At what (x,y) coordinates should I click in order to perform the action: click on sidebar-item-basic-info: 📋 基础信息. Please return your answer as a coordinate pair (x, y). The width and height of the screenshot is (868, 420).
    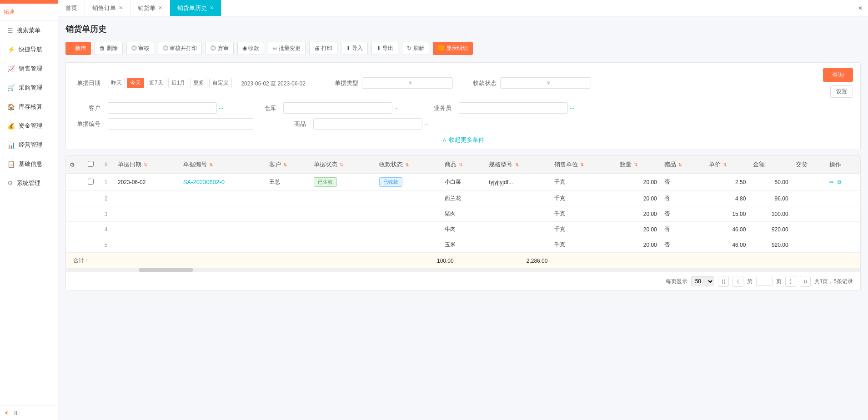
    Looking at the image, I should click on (29, 164).